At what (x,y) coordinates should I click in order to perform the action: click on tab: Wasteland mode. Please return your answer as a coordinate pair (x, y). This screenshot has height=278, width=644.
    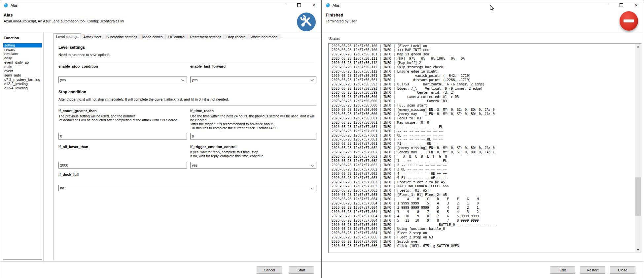
    Looking at the image, I should click on (264, 37).